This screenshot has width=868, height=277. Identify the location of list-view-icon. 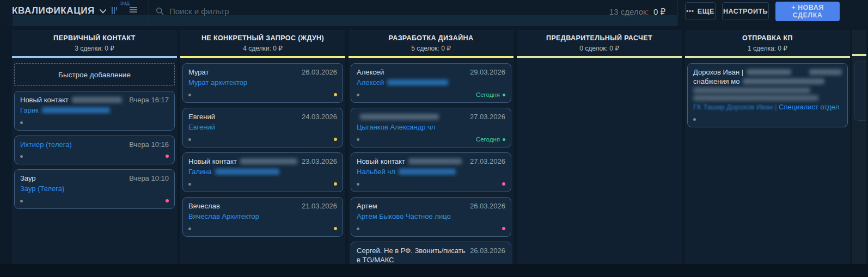
(133, 10).